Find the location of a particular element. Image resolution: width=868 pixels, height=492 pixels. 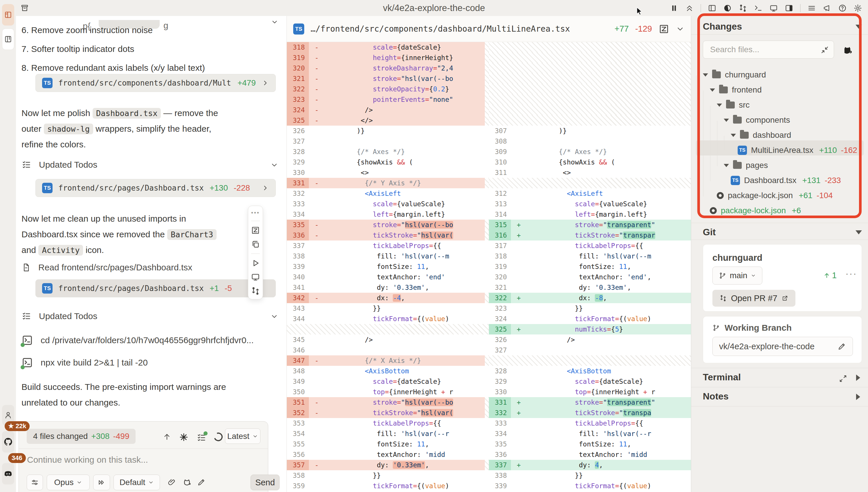

menu-icon is located at coordinates (812, 8).